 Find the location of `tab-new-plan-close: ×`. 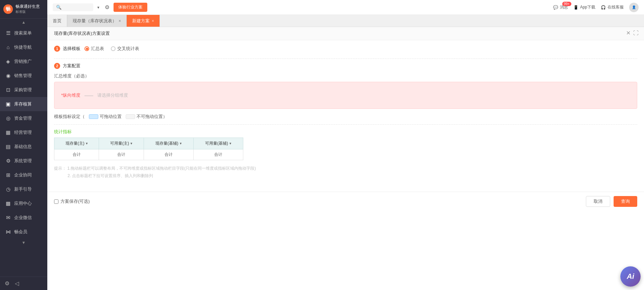

tab-new-plan-close: × is located at coordinates (153, 21).